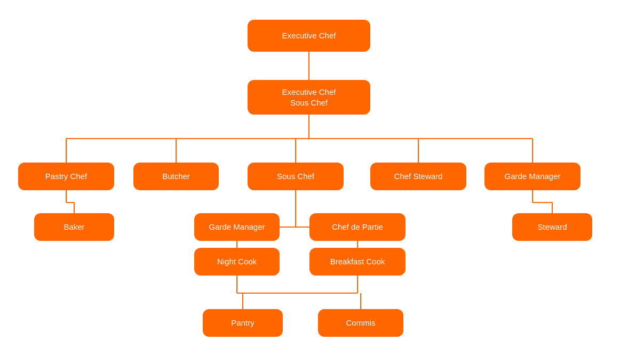 The width and height of the screenshot is (620, 364). What do you see at coordinates (552, 227) in the screenshot?
I see `node-steward2: Steward` at bounding box center [552, 227].